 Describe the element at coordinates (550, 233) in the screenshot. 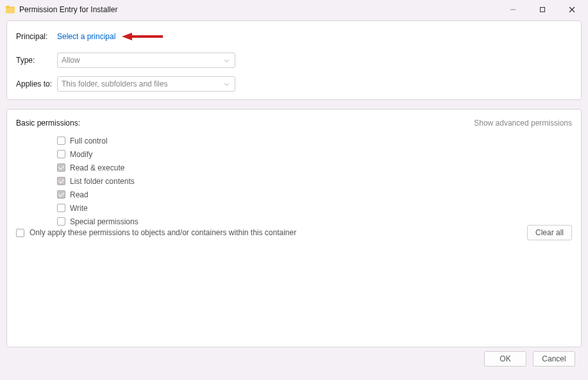

I see `clear-all-button: Clear all` at that location.